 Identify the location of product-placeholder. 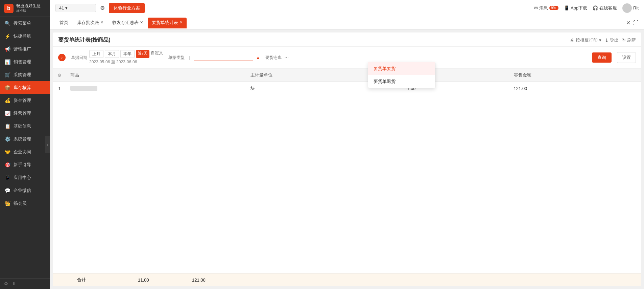
(84, 88).